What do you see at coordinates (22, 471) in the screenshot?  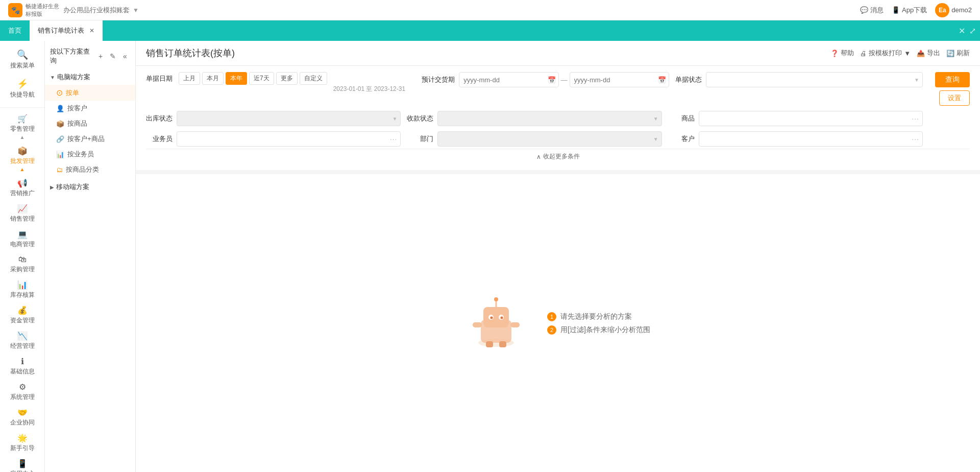 I see `sidebar-label-app: 应用中心` at bounding box center [22, 471].